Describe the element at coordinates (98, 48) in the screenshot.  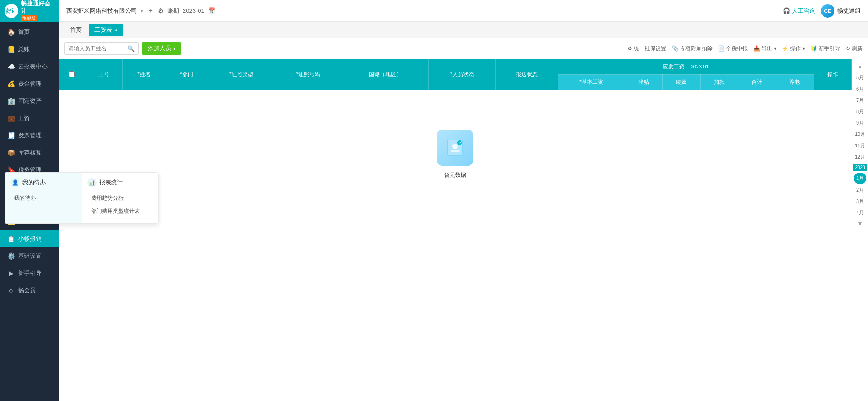
I see `search-input` at that location.